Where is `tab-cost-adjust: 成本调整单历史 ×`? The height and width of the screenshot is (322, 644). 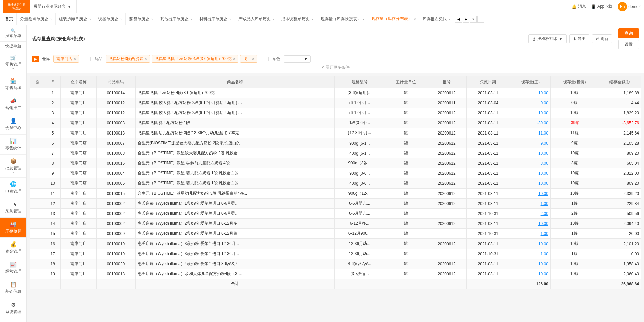
tab-cost-adjust: 成本调整单历史 × is located at coordinates (298, 19).